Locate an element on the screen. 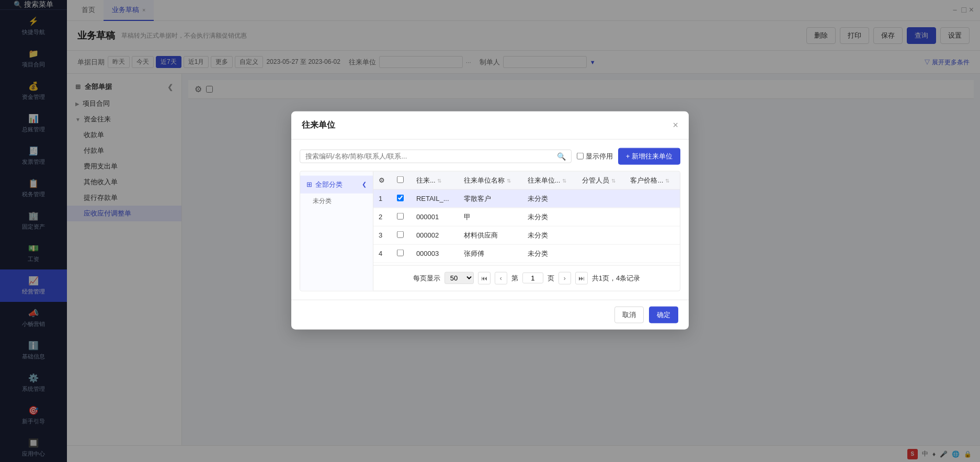  search-box: 🔍 is located at coordinates (436, 156).